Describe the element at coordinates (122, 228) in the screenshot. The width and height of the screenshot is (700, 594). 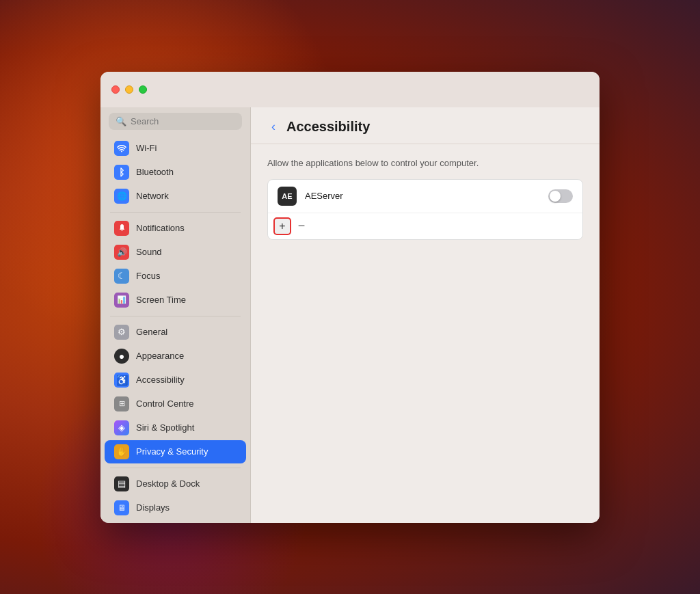
I see `notifications-icon` at that location.